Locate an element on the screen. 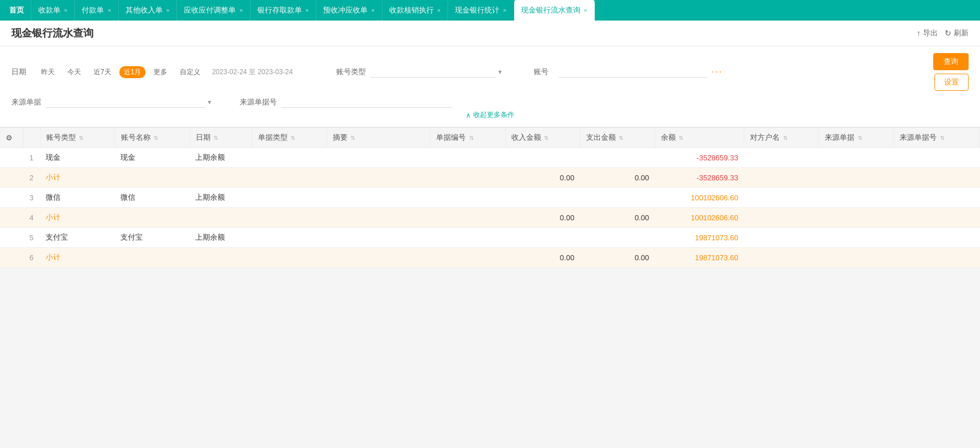 This screenshot has height=448, width=980. table-row: 1 现金 现金 上期余额 -3528659.33 is located at coordinates (490, 158).